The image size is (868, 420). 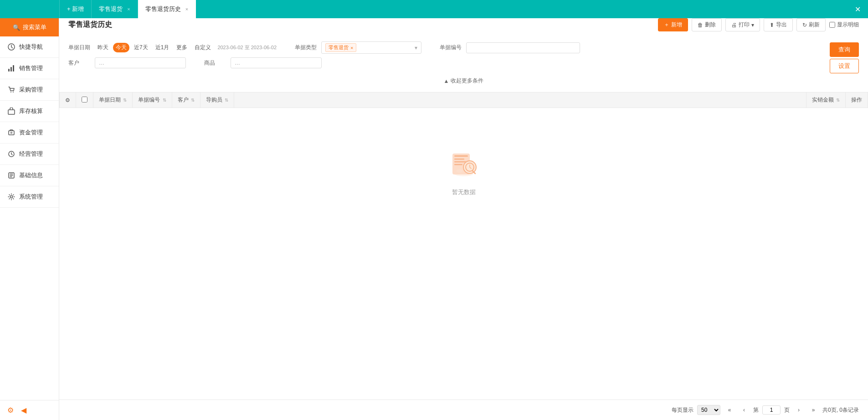 I want to click on th-ops-label: 操作, so click(x=857, y=100).